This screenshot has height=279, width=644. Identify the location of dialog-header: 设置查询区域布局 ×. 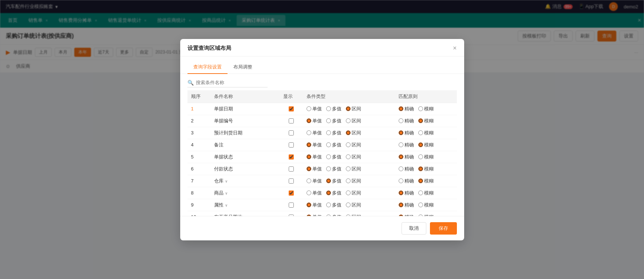
(322, 48).